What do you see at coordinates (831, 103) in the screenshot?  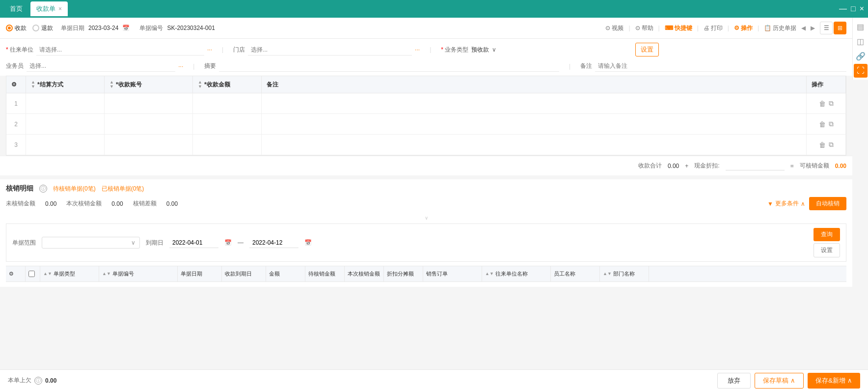 I see `row1-copy-icon: ⧉` at bounding box center [831, 103].